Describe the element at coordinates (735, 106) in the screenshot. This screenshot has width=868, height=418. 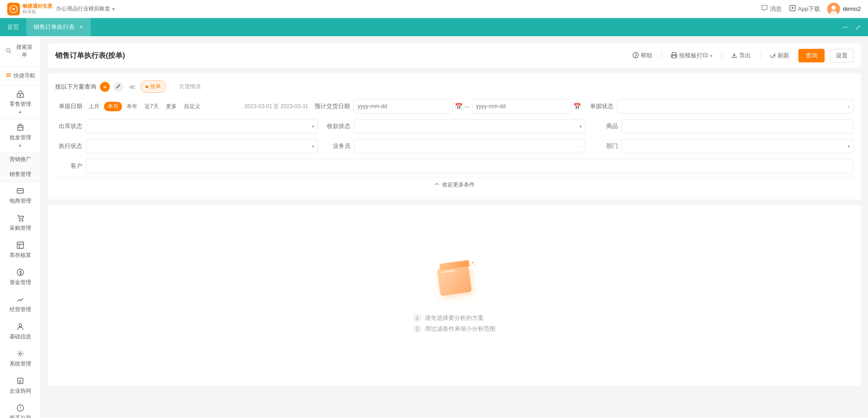
I see `doc-status-input` at that location.